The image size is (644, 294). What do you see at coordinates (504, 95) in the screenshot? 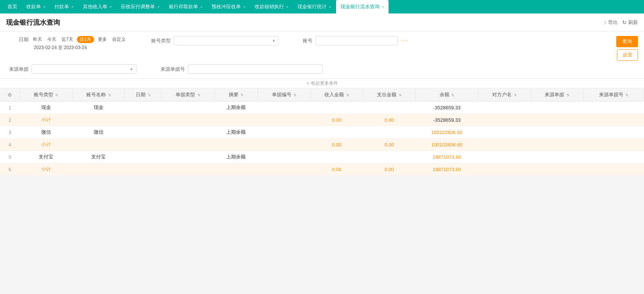
I see `th-counterparty: 对方户名 ⇅` at bounding box center [504, 95].